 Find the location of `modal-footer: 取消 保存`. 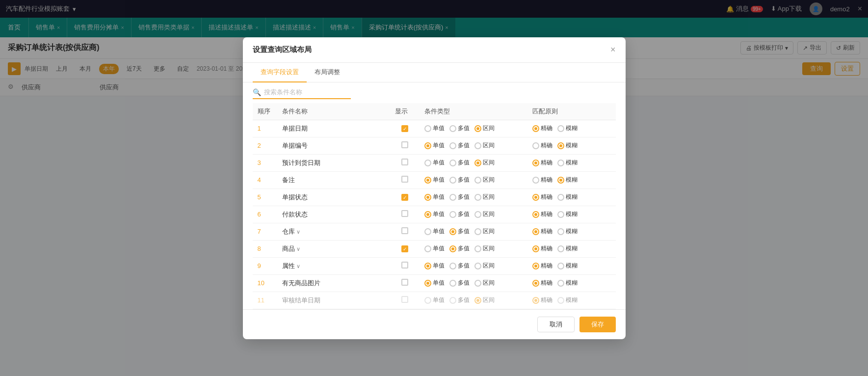

modal-footer: 取消 保存 is located at coordinates (434, 324).